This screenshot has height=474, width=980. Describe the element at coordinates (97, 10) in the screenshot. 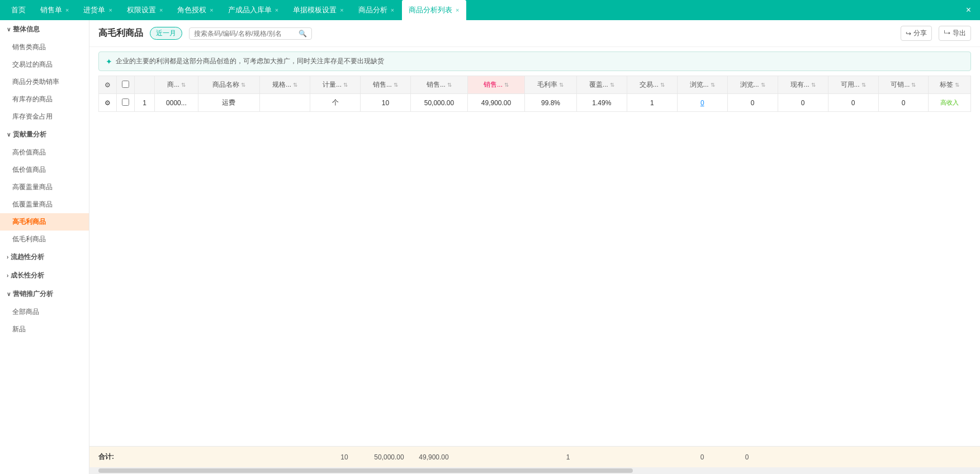

I see `nav-tab-purchase: 进货单 ×` at that location.